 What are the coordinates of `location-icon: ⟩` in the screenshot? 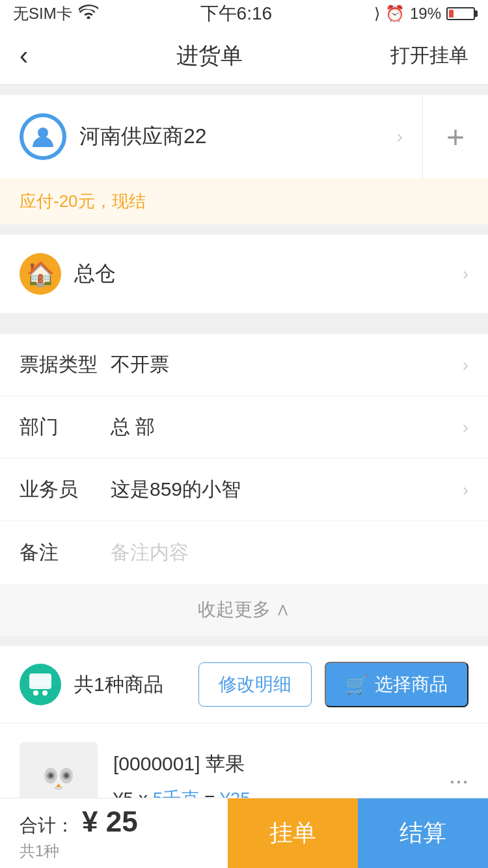 It's located at (377, 14).